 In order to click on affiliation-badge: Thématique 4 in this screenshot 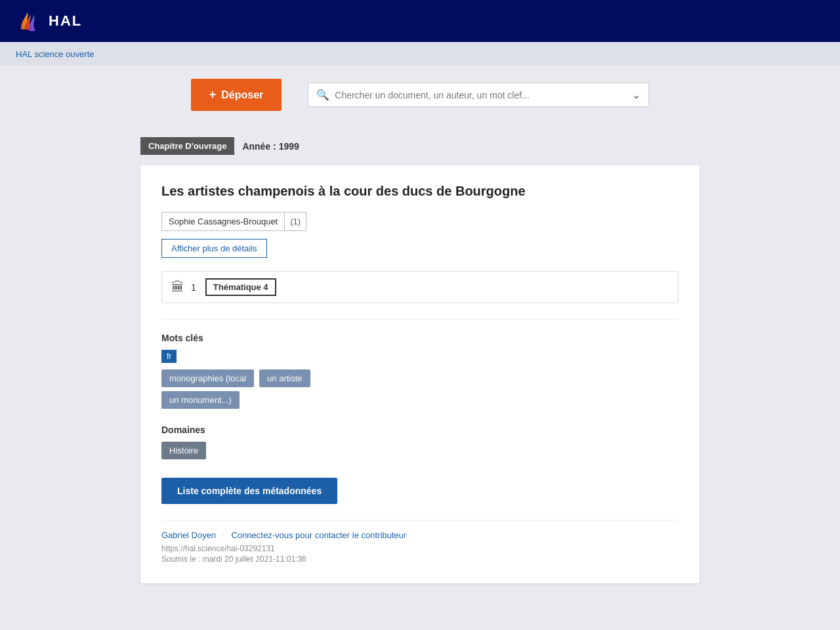, I will do `click(241, 287)`.